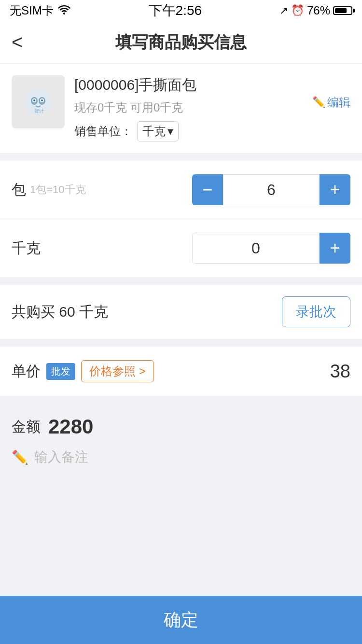  Describe the element at coordinates (335, 190) in the screenshot. I see `package-increment-button: +` at that location.